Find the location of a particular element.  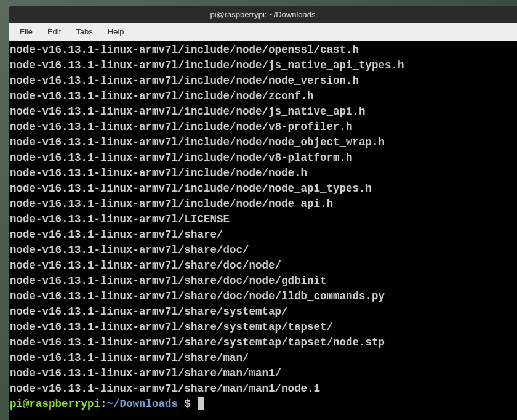

prompt-user: pi@raspberrypi is located at coordinates (55, 404).